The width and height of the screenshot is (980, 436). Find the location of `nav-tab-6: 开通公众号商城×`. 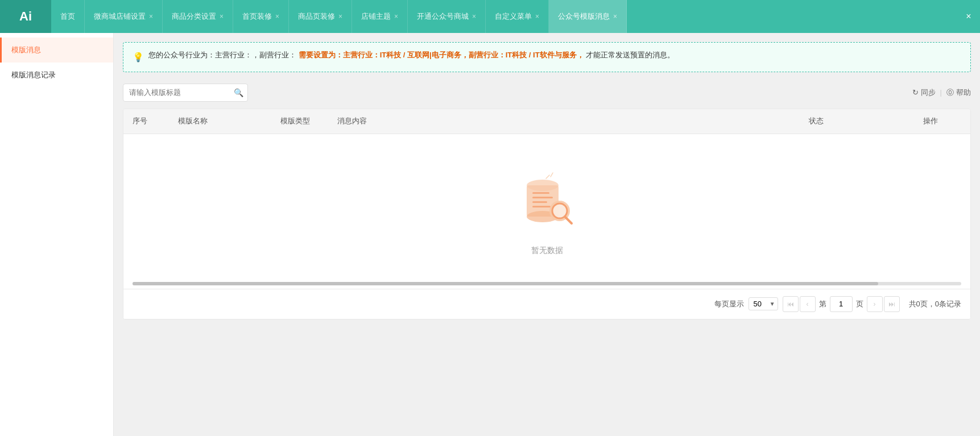

nav-tab-6: 开通公众号商城× is located at coordinates (447, 16).